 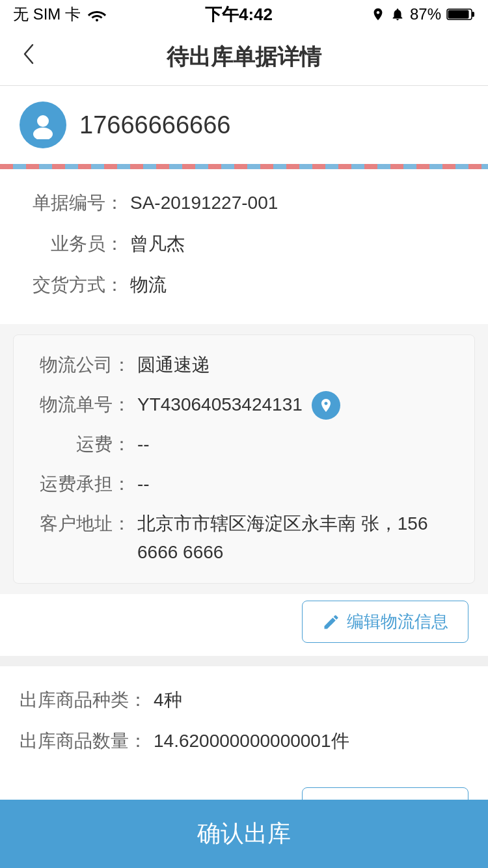 What do you see at coordinates (296, 484) in the screenshot?
I see `freight-bearer-value: --` at bounding box center [296, 484].